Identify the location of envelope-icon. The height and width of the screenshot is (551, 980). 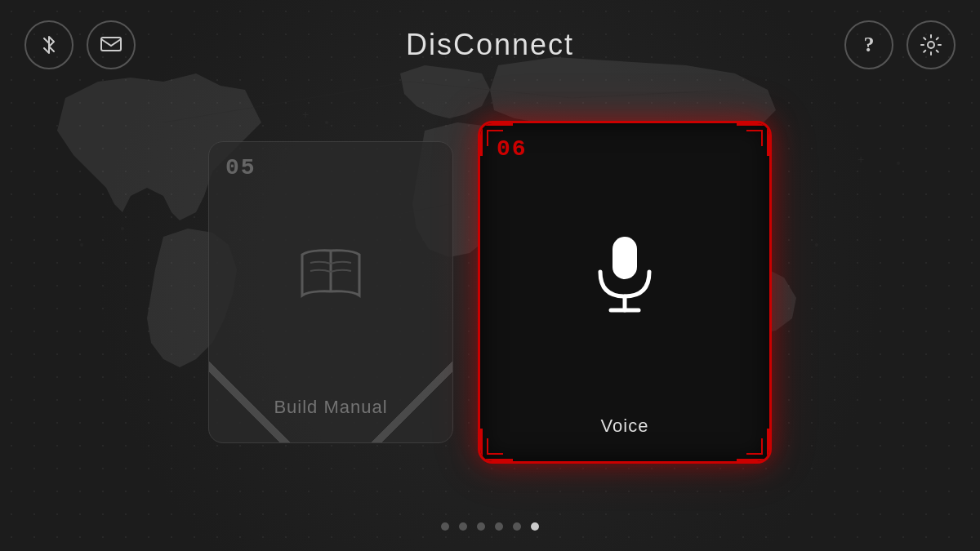
(111, 45).